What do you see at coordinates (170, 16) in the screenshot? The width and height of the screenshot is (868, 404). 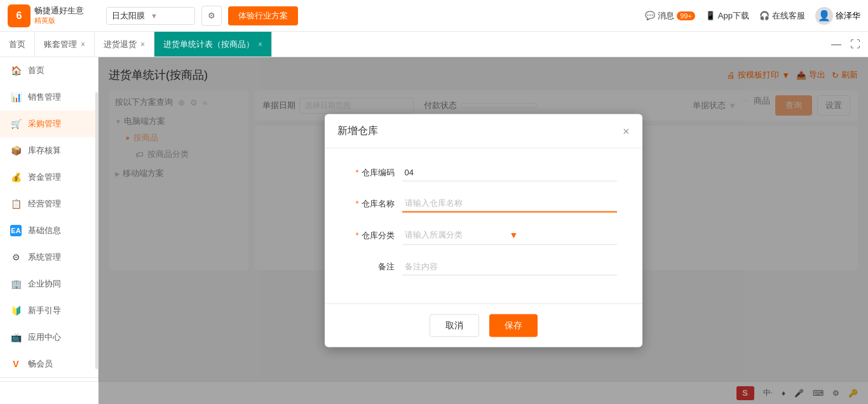 I see `store-arrow-icon: ▼` at bounding box center [170, 16].